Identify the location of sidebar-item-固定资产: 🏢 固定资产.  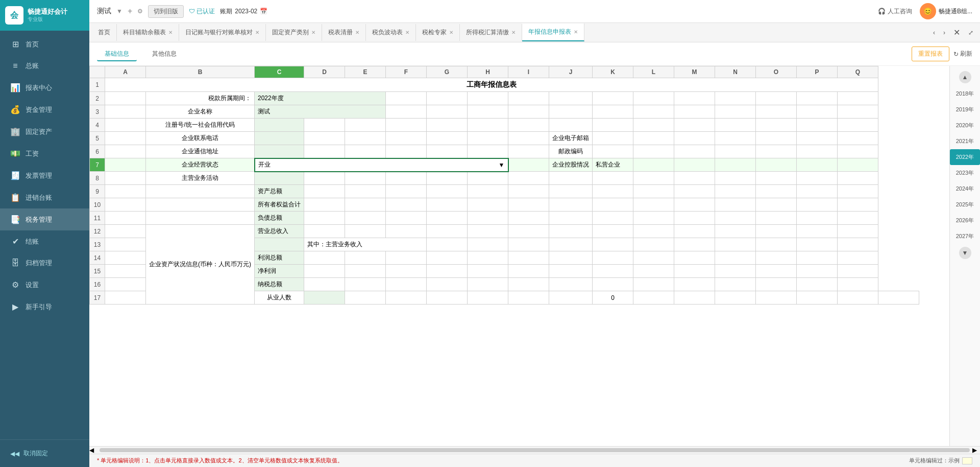
(45, 132).